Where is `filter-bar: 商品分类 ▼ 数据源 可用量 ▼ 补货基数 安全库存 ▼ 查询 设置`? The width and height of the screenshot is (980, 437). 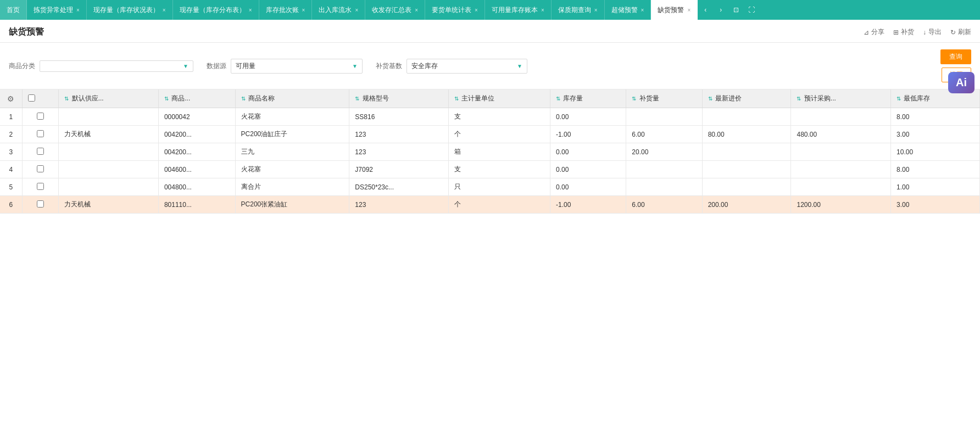 filter-bar: 商品分类 ▼ 数据源 可用量 ▼ 补货基数 安全库存 ▼ 查询 设置 is located at coordinates (490, 66).